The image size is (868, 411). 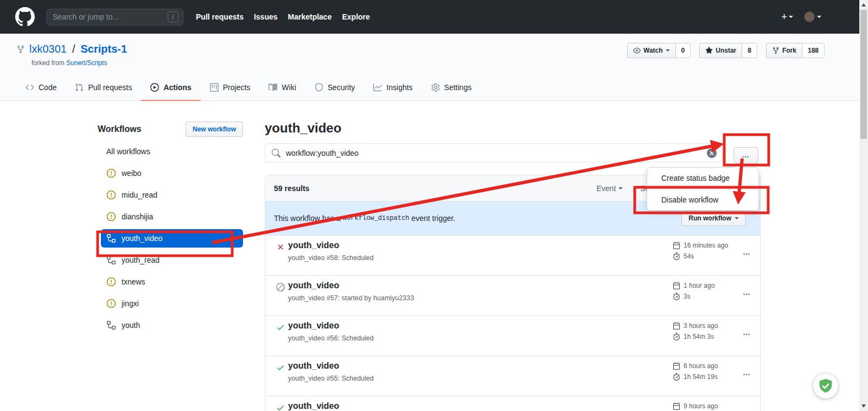 I want to click on fork-count: 188, so click(x=814, y=50).